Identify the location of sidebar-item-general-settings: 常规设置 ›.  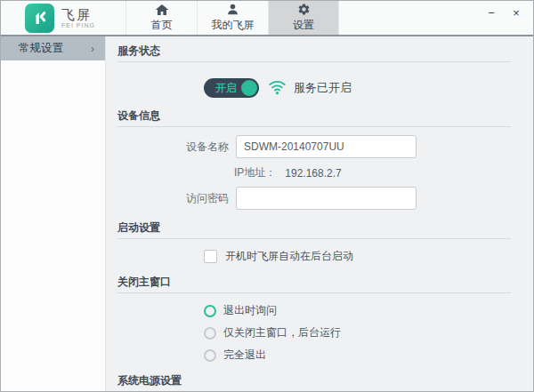
(53, 48).